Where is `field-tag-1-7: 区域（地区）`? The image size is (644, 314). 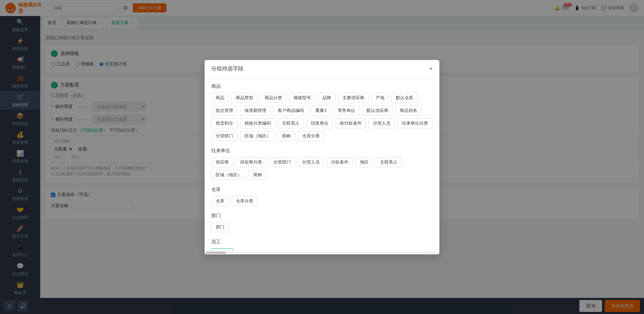
field-tag-1-7: 区域（地区） is located at coordinates (229, 175).